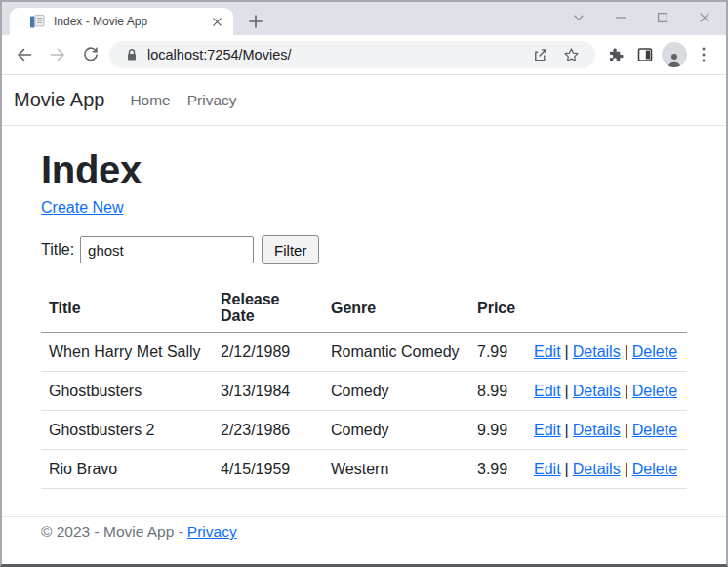  Describe the element at coordinates (364, 430) in the screenshot. I see `table-row: Ghostbusters 2 2/23/1986 Comedy 9.99 Edi…` at that location.